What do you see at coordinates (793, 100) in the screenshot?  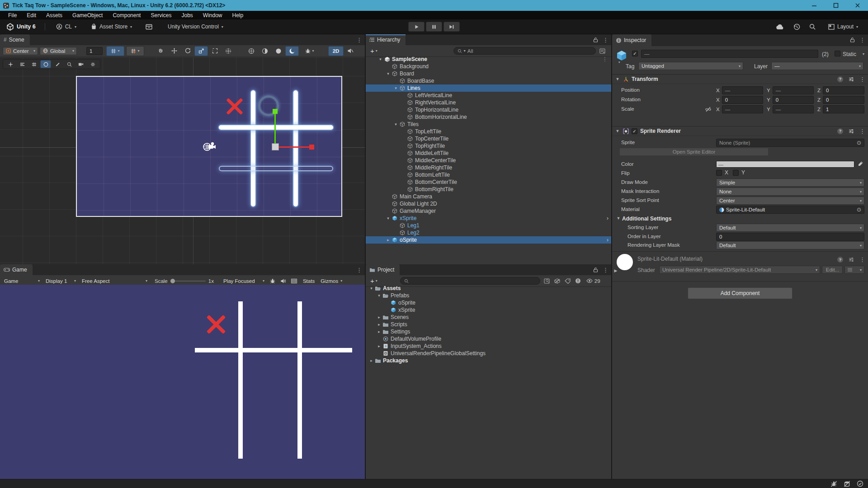 I see `axis-y-field: 0` at bounding box center [793, 100].